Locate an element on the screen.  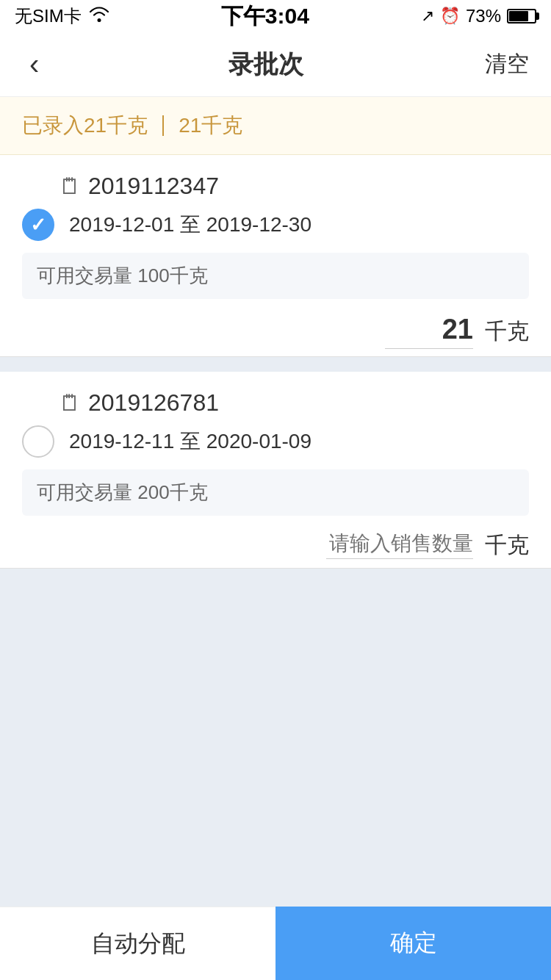
batch1-date-row: 2019-12-01 至 2019-12-30 is located at coordinates (276, 225).